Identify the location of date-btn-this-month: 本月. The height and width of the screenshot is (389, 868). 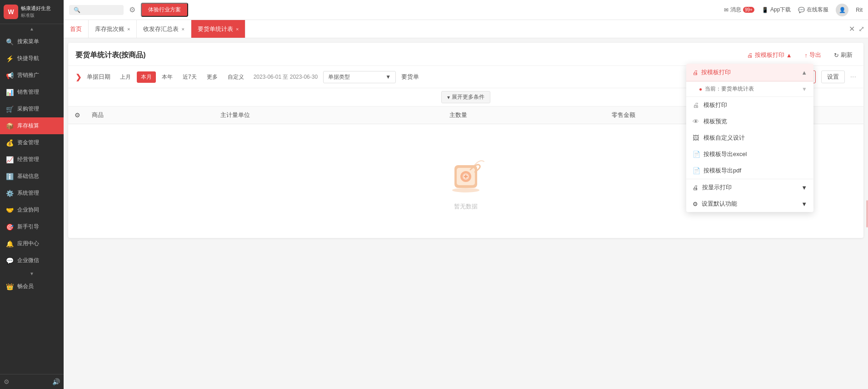
(146, 77).